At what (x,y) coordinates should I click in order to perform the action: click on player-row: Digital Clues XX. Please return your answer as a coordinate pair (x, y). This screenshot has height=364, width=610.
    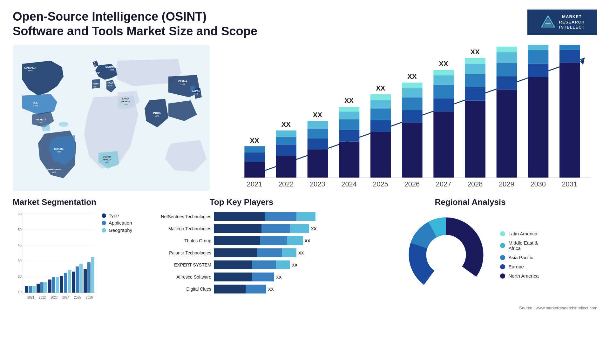
    Looking at the image, I should click on (241, 289).